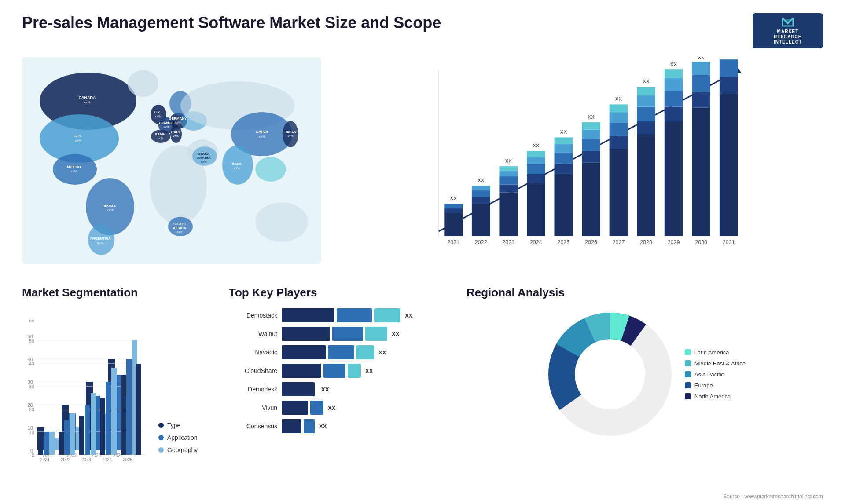 The height and width of the screenshot is (504, 845). Describe the element at coordinates (178, 119) in the screenshot. I see `svg-text: GERMANY` at that location.